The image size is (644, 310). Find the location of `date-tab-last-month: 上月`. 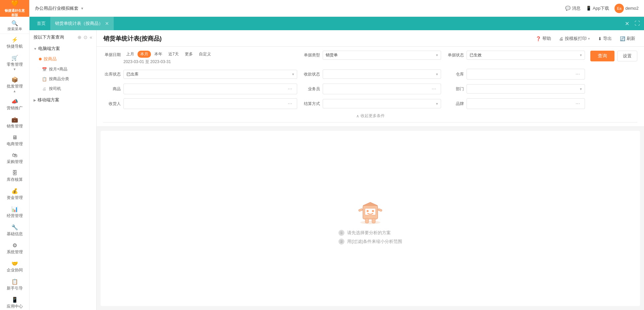

date-tab-last-month: 上月 is located at coordinates (130, 54).